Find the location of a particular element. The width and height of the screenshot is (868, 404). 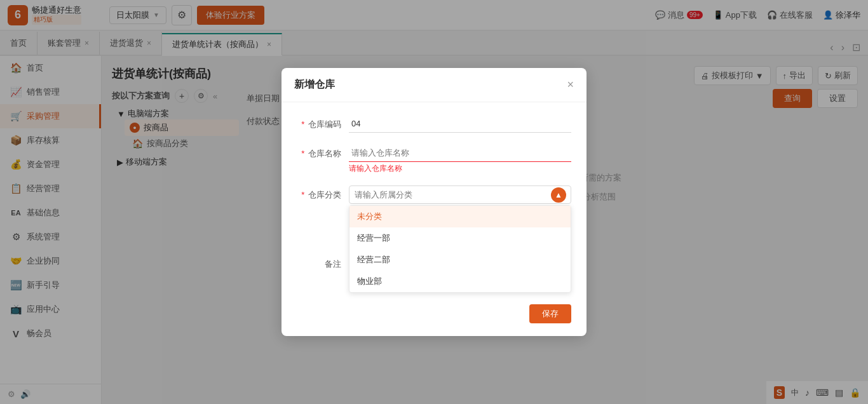

dropdown-item-dept1: 经营一部 is located at coordinates (460, 238).